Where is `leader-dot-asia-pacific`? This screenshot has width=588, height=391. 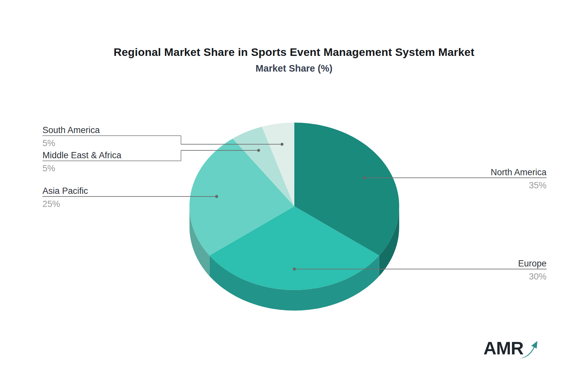
leader-dot-asia-pacific is located at coordinates (217, 196).